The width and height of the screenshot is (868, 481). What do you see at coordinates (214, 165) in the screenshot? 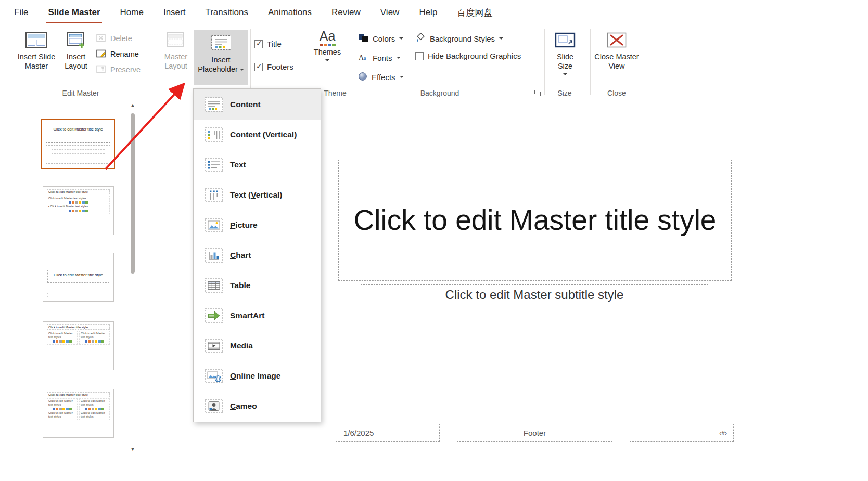
I see `text-icon` at bounding box center [214, 165].